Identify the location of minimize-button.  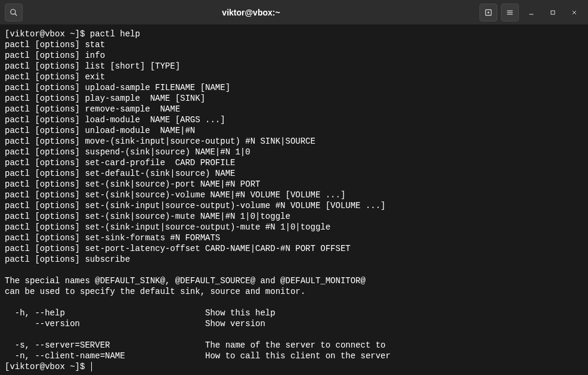
(531, 13).